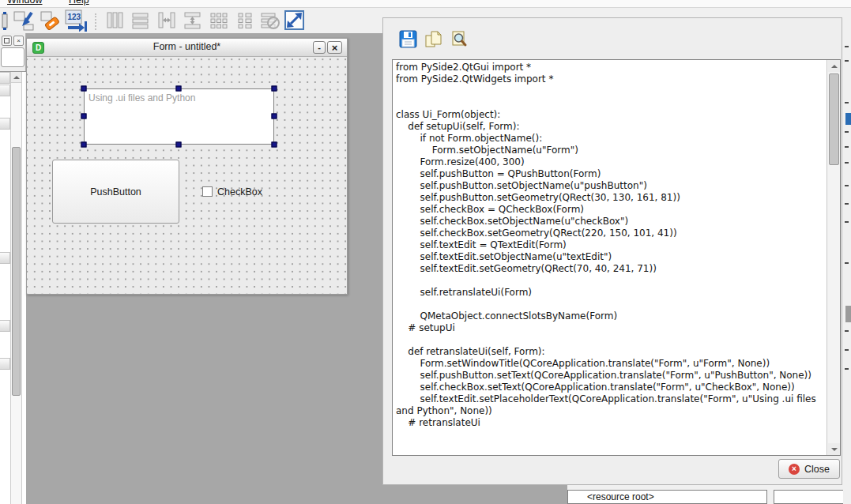  What do you see at coordinates (24, 21) in the screenshot?
I see `edit-signals-slots-button` at bounding box center [24, 21].